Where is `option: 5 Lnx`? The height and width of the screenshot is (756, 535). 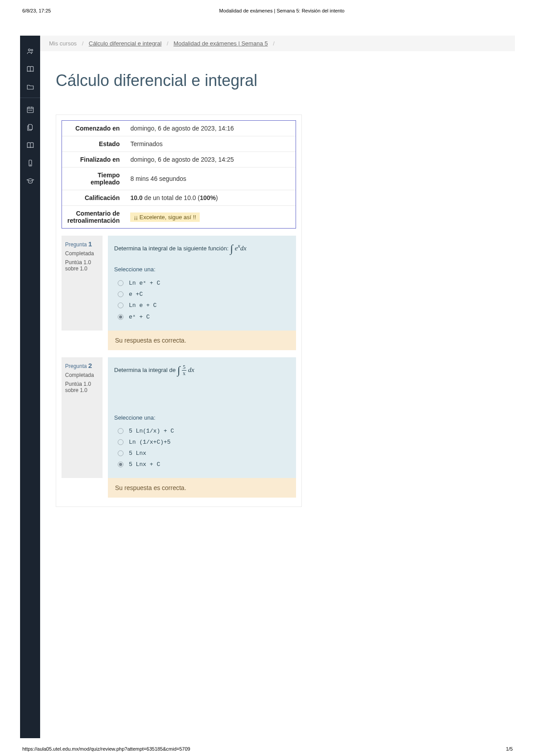 option: 5 Lnx is located at coordinates (202, 454).